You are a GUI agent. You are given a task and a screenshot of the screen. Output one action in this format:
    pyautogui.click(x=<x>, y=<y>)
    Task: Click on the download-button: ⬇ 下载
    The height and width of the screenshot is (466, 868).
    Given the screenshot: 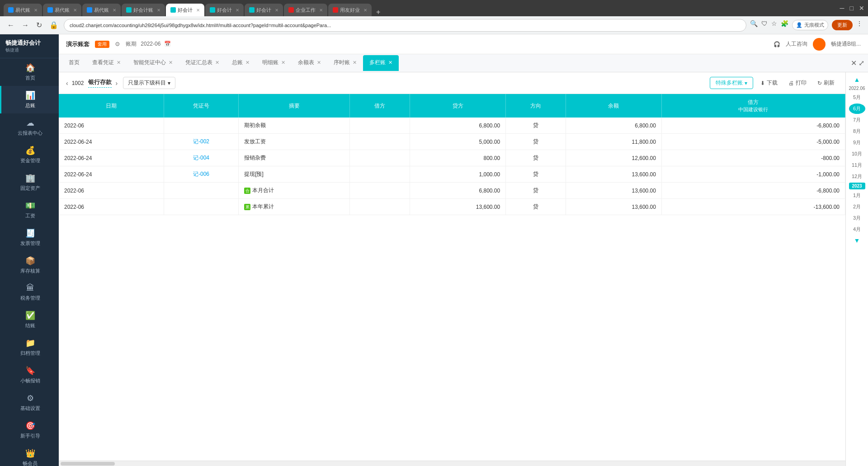 What is the action you would take?
    pyautogui.click(x=769, y=83)
    